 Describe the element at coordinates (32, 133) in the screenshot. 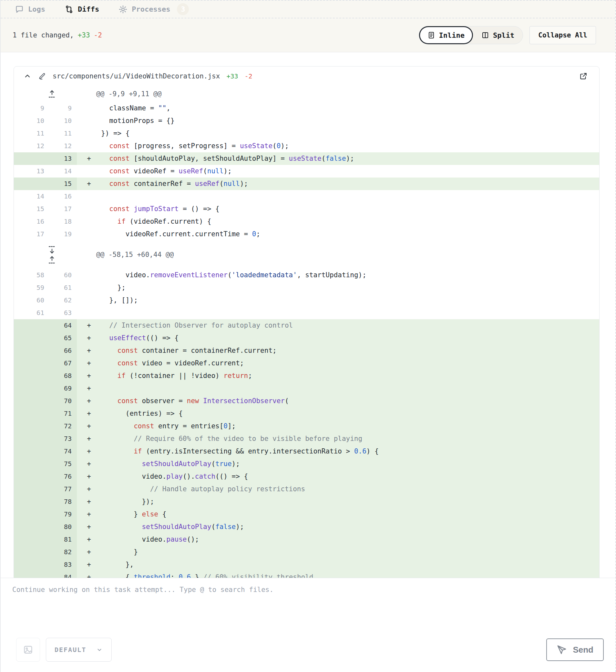

I see `old-line-number: 11` at that location.